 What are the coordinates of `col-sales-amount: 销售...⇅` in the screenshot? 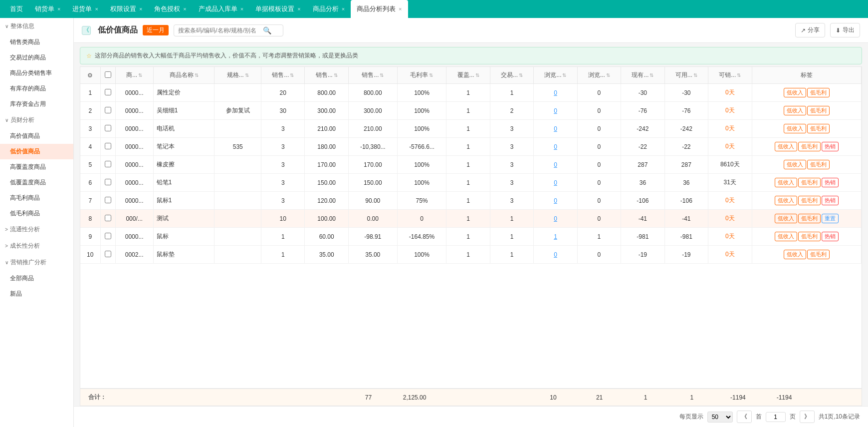 It's located at (373, 75).